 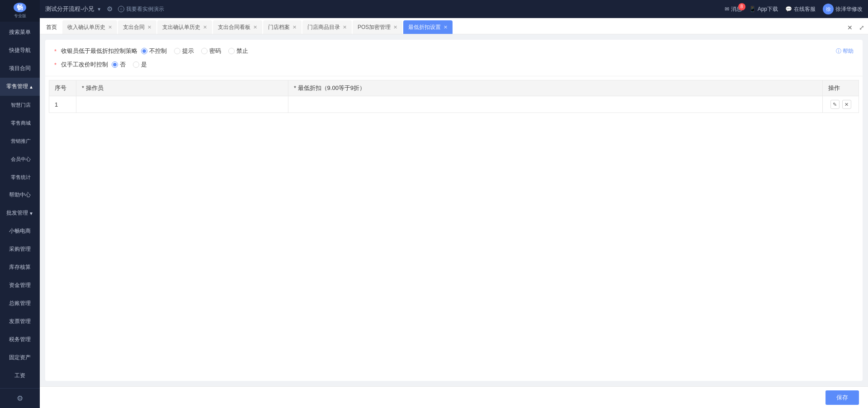 What do you see at coordinates (20, 69) in the screenshot?
I see `sidebar-item-label: 项目合同` at bounding box center [20, 69].